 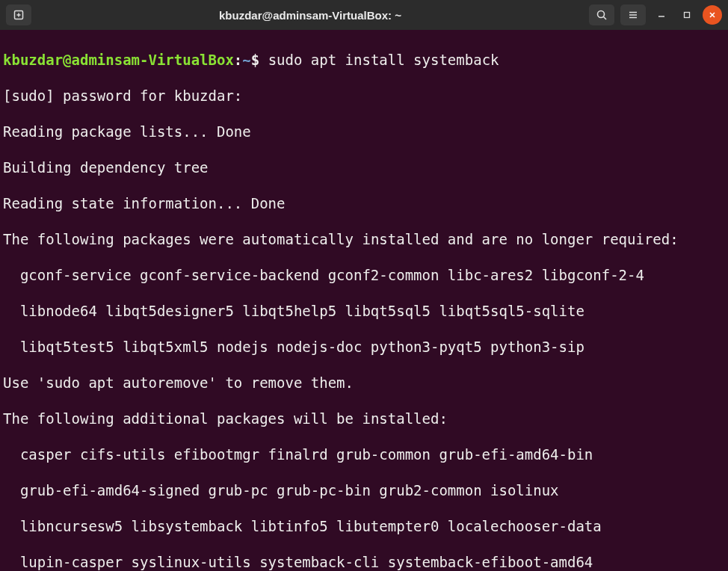 I want to click on maximize-button, so click(x=687, y=15).